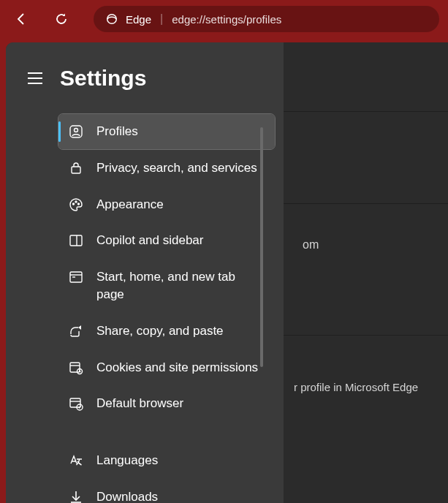  What do you see at coordinates (103, 78) in the screenshot?
I see `page-title: Settings` at bounding box center [103, 78].